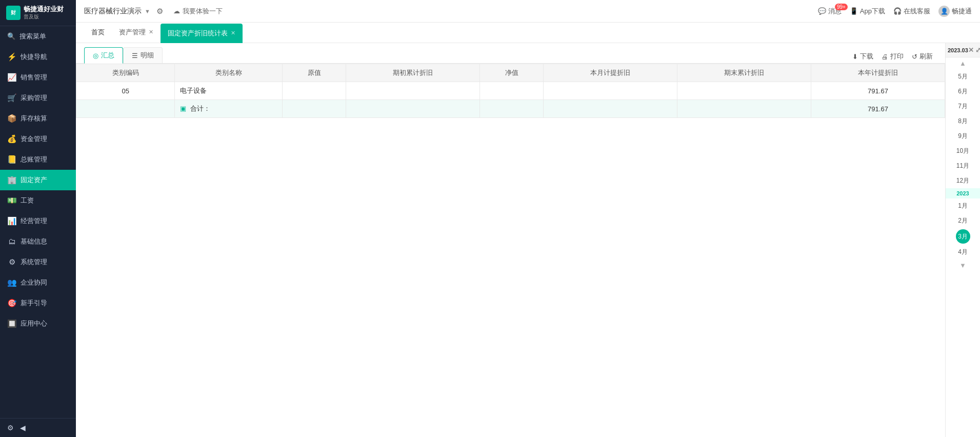  What do you see at coordinates (10, 428) in the screenshot?
I see `settings-bottom-icon: ⚙` at bounding box center [10, 428].